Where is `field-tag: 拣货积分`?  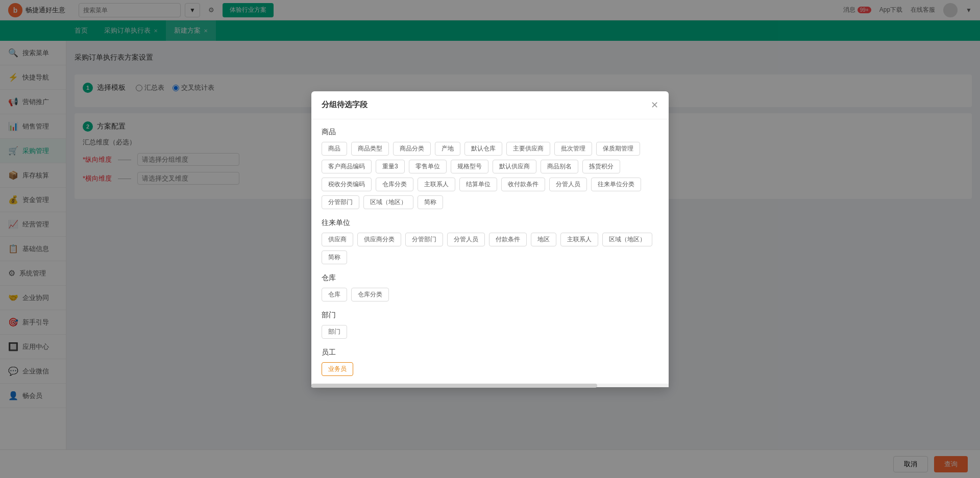
field-tag: 拣货积分 is located at coordinates (601, 166).